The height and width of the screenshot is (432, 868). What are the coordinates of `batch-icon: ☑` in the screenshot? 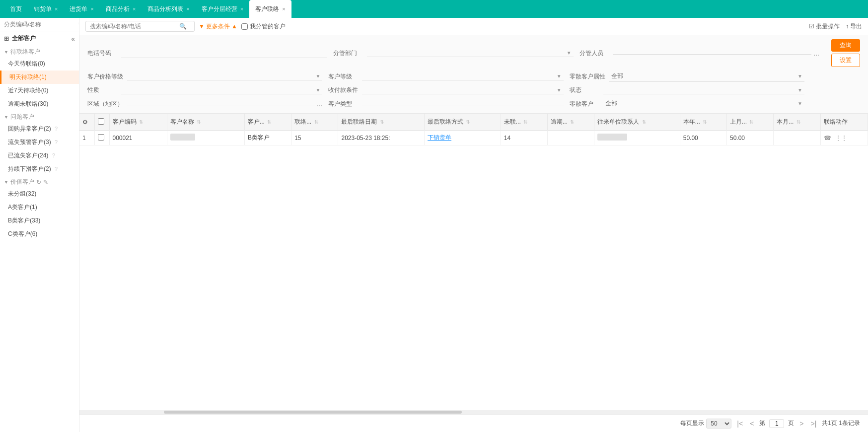 It's located at (811, 26).